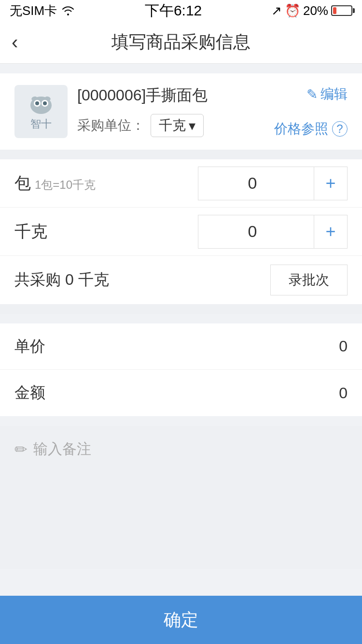  Describe the element at coordinates (62, 280) in the screenshot. I see `summary-text: 共采购 0 千克` at that location.